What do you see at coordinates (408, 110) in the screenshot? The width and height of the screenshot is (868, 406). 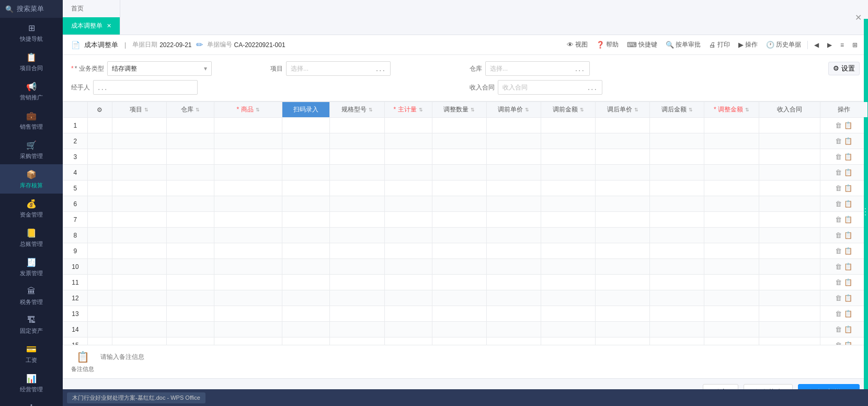 I see `th-unit: * 主计量⇅` at bounding box center [408, 110].